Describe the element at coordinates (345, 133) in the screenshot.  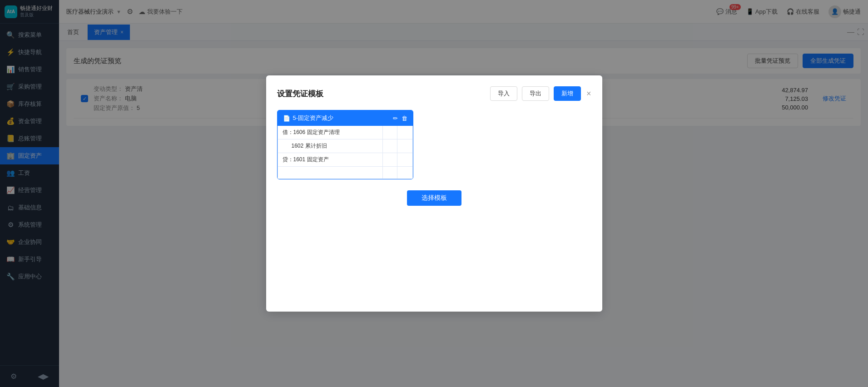
I see `template-row-1: 借：1606 固定资产清理` at that location.